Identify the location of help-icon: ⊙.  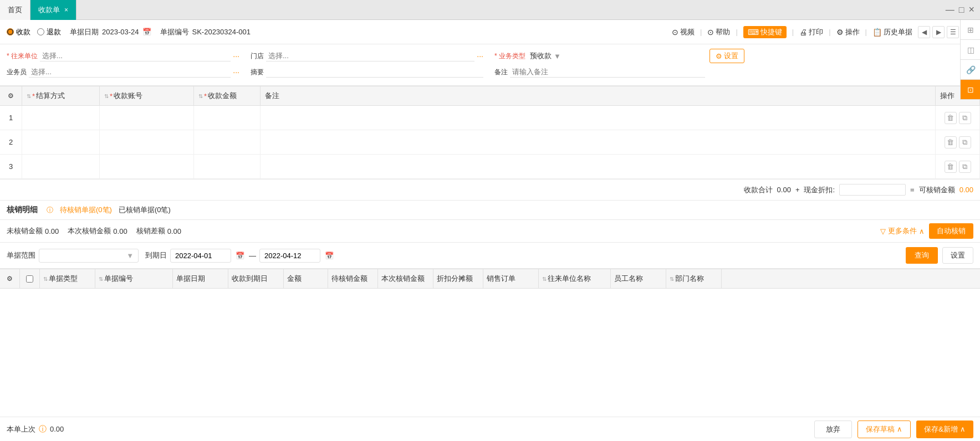
(711, 32).